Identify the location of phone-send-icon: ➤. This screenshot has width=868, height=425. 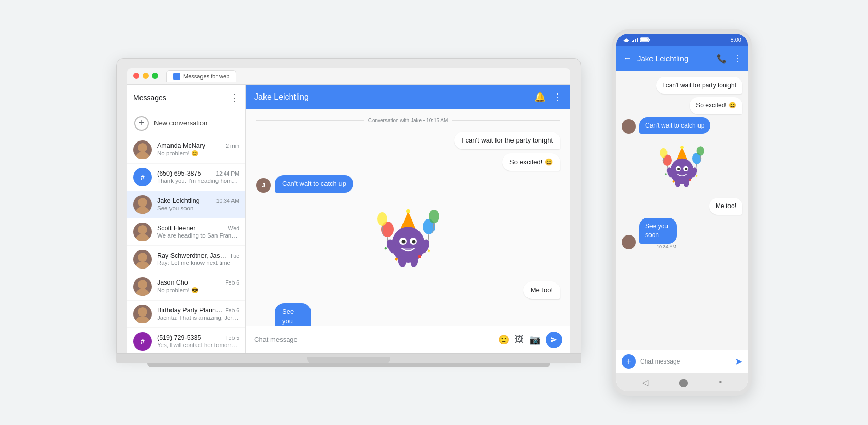
(739, 361).